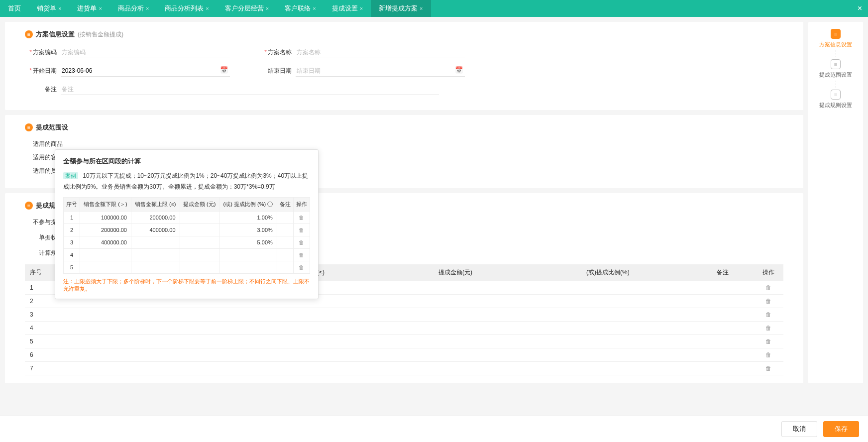 The height and width of the screenshot is (442, 868). Describe the element at coordinates (41, 53) in the screenshot. I see `label-plan-code: *方案编码` at that location.